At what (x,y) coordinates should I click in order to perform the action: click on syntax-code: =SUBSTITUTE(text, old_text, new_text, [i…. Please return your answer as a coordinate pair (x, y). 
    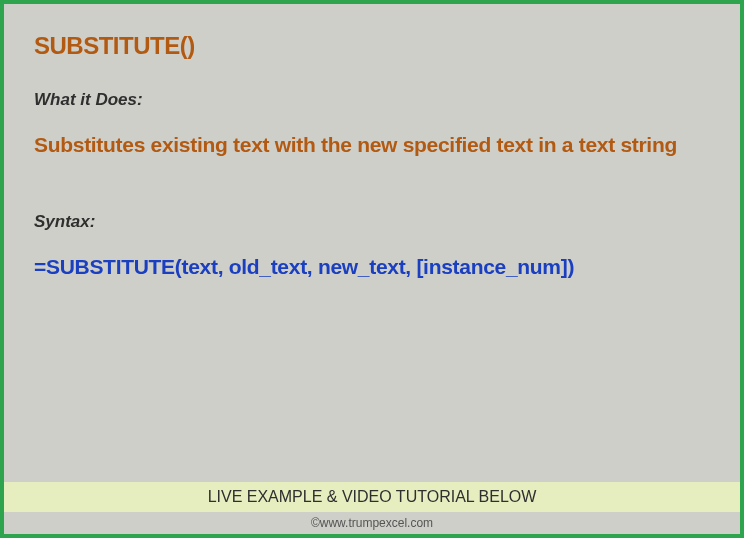
    Looking at the image, I should click on (372, 267).